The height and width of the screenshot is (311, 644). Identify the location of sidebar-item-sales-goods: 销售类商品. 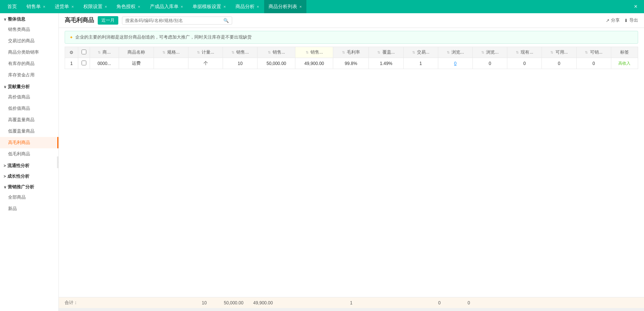
(29, 29).